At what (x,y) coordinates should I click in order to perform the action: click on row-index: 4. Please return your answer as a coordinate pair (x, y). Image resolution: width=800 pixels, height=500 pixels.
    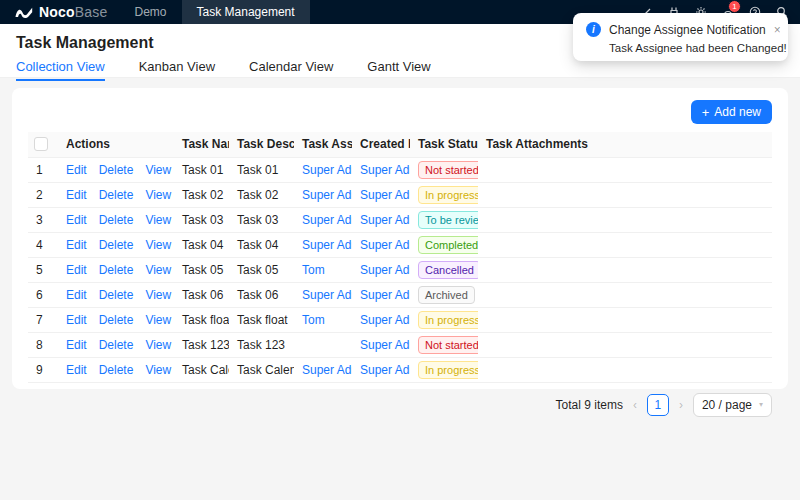
    Looking at the image, I should click on (43, 244).